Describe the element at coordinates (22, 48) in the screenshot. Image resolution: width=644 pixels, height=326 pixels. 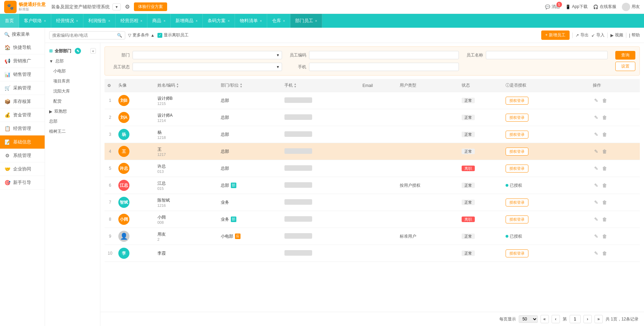
I see `sidebar-item-nav: 🏠 快捷导航` at that location.